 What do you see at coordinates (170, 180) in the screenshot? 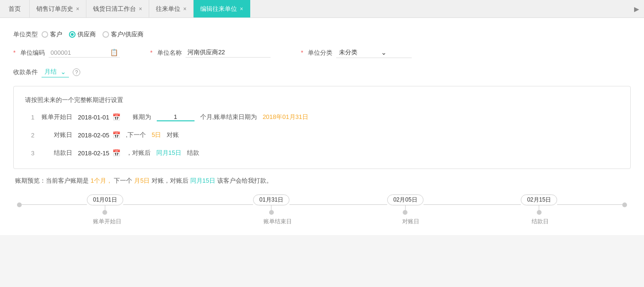
I see `preview-middle: 对账，对账后` at bounding box center [170, 180].